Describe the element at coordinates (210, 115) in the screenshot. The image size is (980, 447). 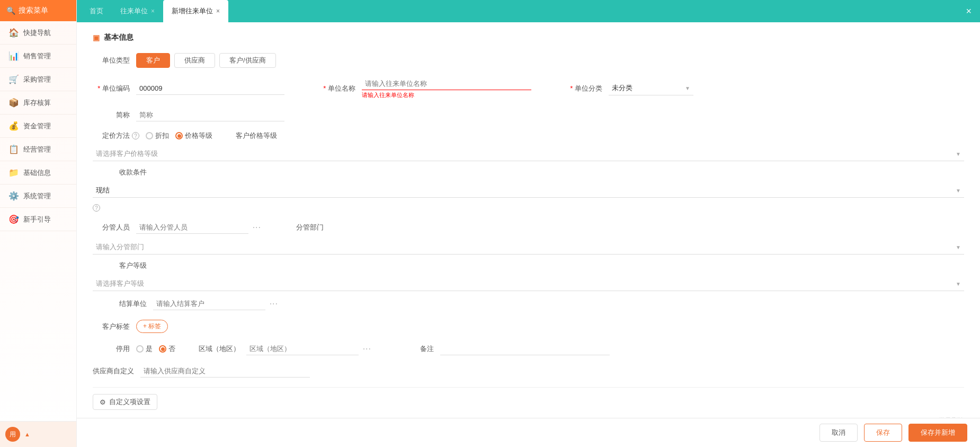
I see `abbr-field` at that location.